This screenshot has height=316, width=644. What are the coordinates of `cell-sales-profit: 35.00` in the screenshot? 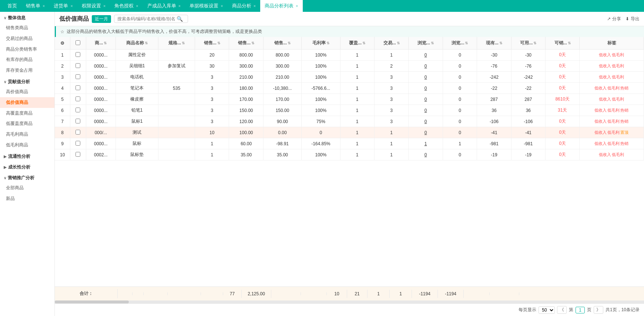 It's located at (282, 155).